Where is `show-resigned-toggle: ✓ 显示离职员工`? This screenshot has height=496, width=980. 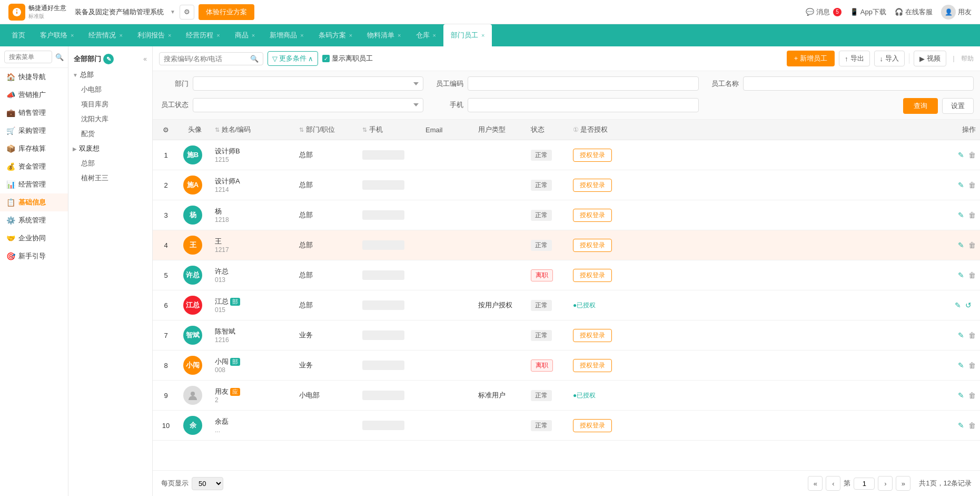 show-resigned-toggle: ✓ 显示离职员工 is located at coordinates (348, 59).